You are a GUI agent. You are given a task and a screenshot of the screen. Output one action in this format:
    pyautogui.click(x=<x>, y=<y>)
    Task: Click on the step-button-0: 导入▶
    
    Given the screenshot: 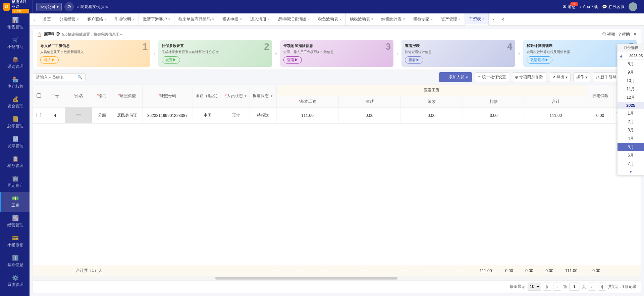 What is the action you would take?
    pyautogui.click(x=50, y=60)
    